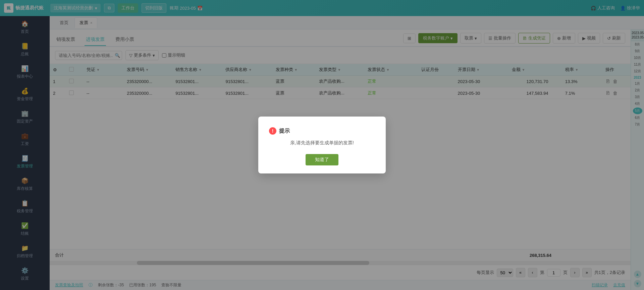 This screenshot has width=644, height=290. What do you see at coordinates (273, 131) in the screenshot?
I see `modal-warn-icon: !` at bounding box center [273, 131].